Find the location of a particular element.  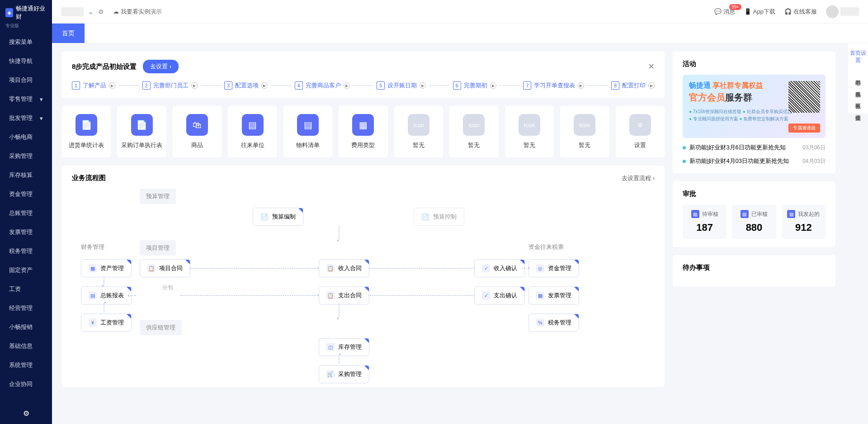

setup-step: 6完善期初▶ is located at coordinates (475, 86).